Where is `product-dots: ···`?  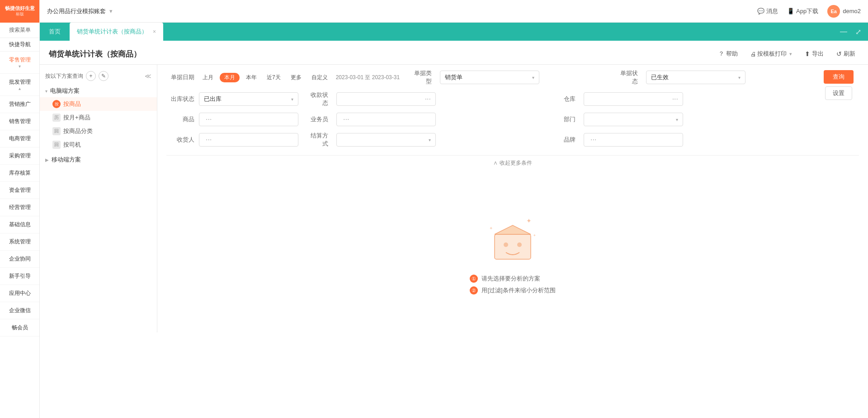
product-dots: ··· is located at coordinates (209, 119).